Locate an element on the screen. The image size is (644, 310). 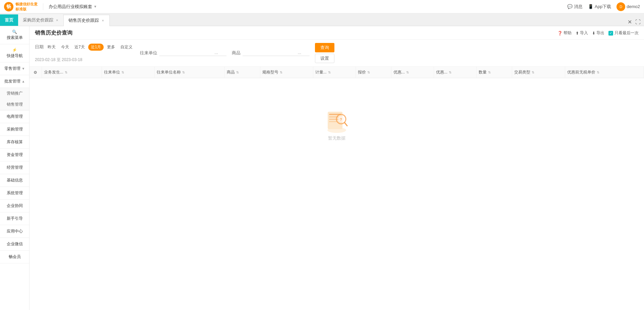
date-btn-yesterday: 昨天 is located at coordinates (52, 47).